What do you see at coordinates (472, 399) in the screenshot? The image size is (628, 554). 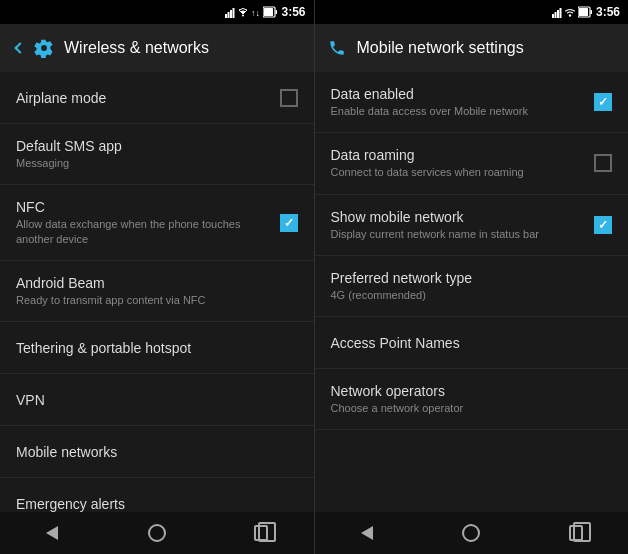 I see `setting-content: Network operators Choose a network opera…` at bounding box center [472, 399].